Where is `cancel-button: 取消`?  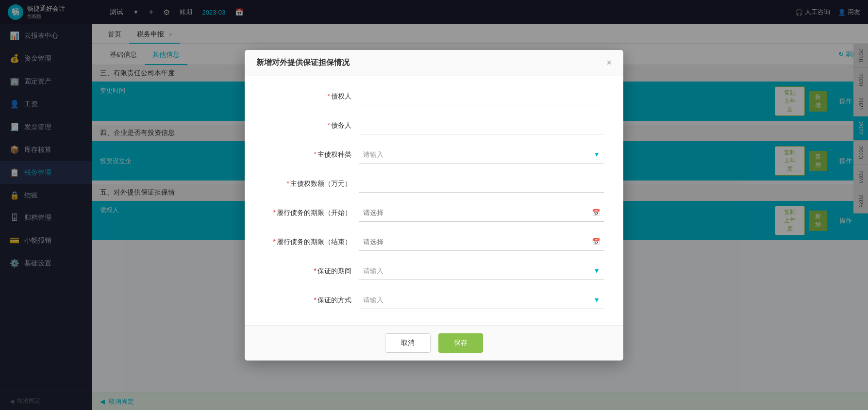 cancel-button: 取消 is located at coordinates (408, 343).